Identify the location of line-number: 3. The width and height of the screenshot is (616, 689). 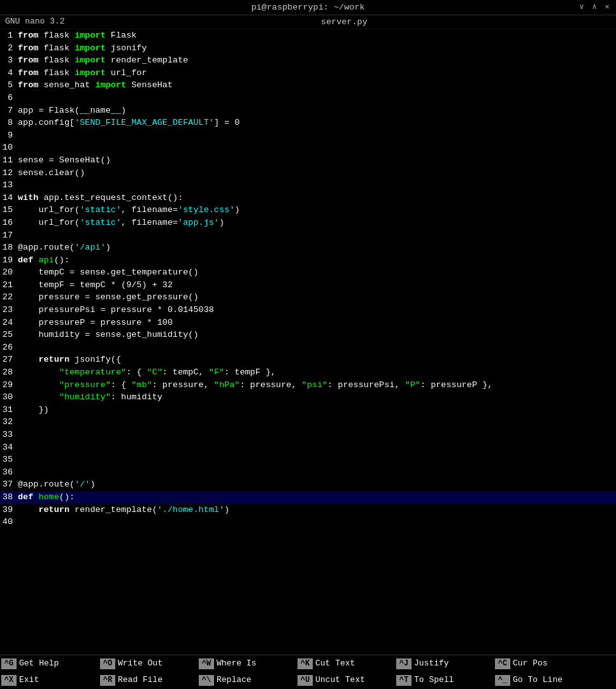
(9, 60).